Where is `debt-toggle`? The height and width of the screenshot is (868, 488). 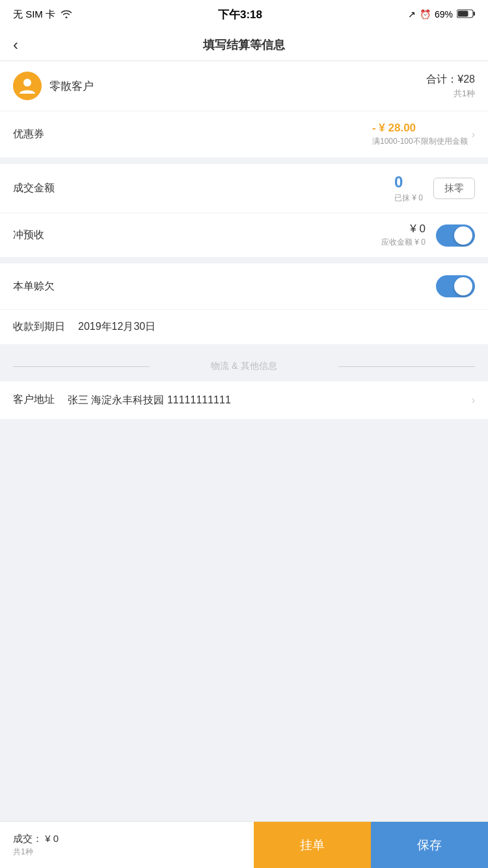 debt-toggle is located at coordinates (455, 286).